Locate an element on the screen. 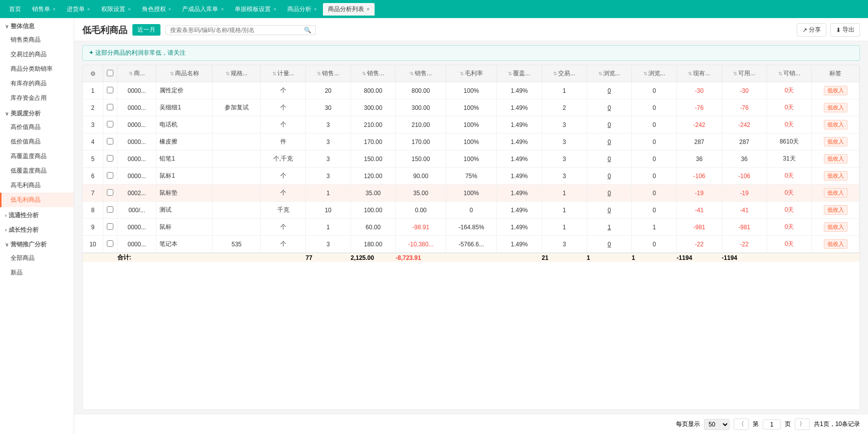 Image resolution: width=868 pixels, height=434 pixels. sidebar-item-sales-products: 销售类商品 is located at coordinates (37, 40).